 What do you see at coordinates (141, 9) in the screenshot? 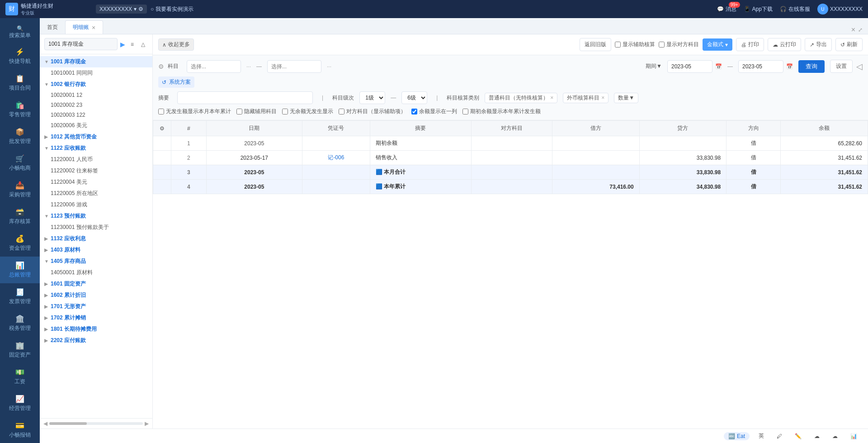
I see `settings-icon: ⚙` at bounding box center [141, 9].